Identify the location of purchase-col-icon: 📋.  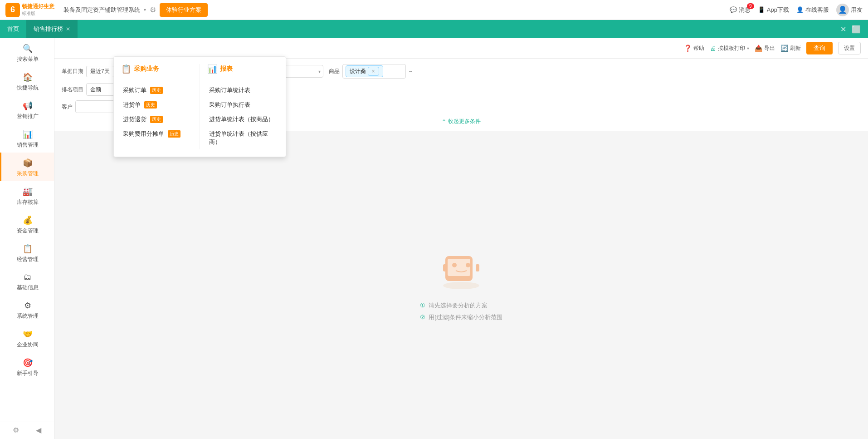
(126, 69).